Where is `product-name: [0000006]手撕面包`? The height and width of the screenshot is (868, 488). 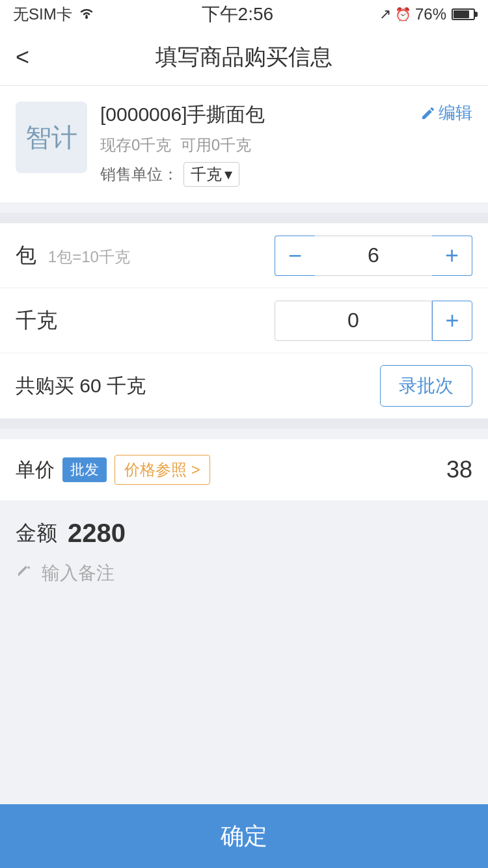
product-name: [0000006]手撕面包 is located at coordinates (182, 115).